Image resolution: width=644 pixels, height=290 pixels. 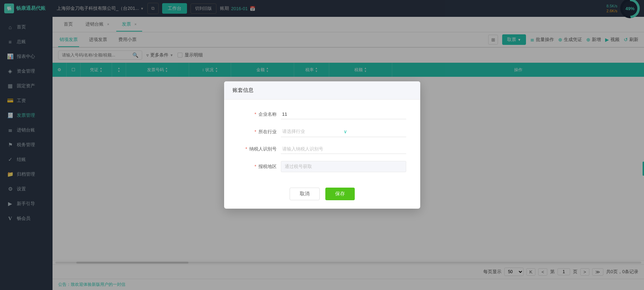 I want to click on required-mark: *, so click(x=256, y=114).